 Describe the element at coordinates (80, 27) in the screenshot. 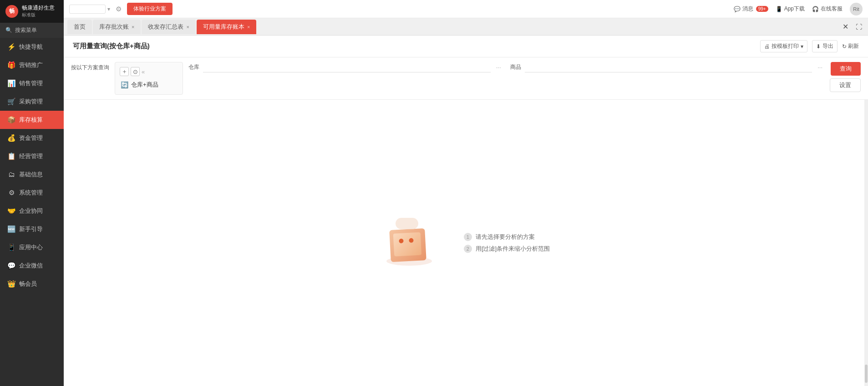

I see `tab-label: 首页` at that location.